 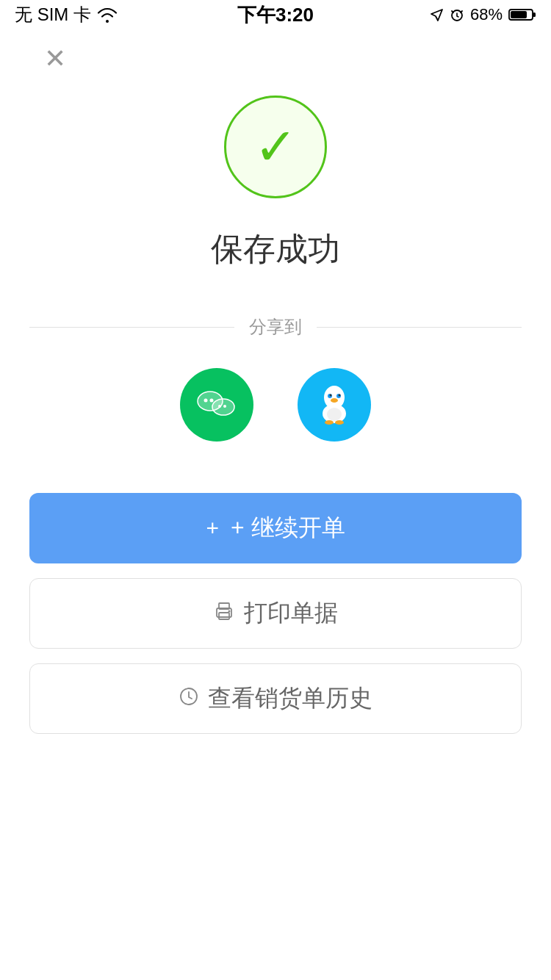 What do you see at coordinates (55, 59) in the screenshot?
I see `close-icon: ✕` at bounding box center [55, 59].